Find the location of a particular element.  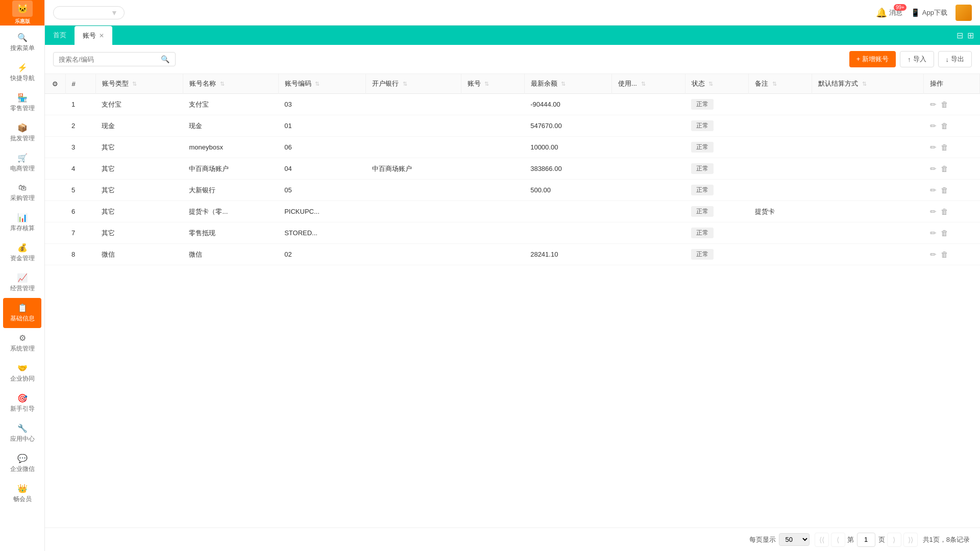

cell-code-0: 03 is located at coordinates (322, 105).